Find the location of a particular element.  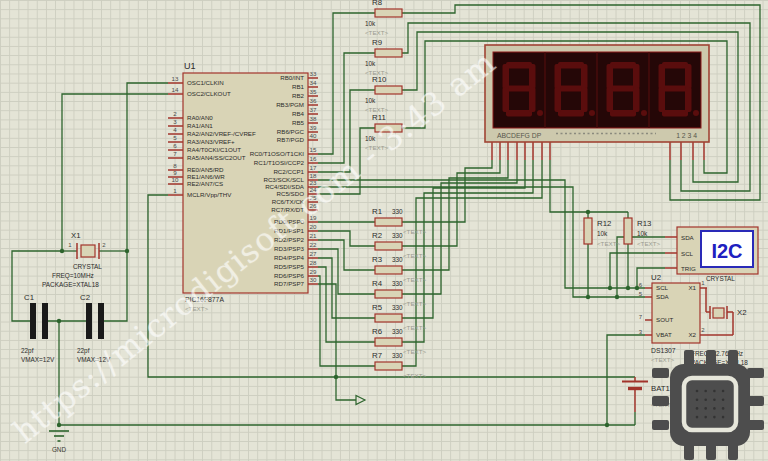

u1-pin-number: 18 is located at coordinates (314, 176).